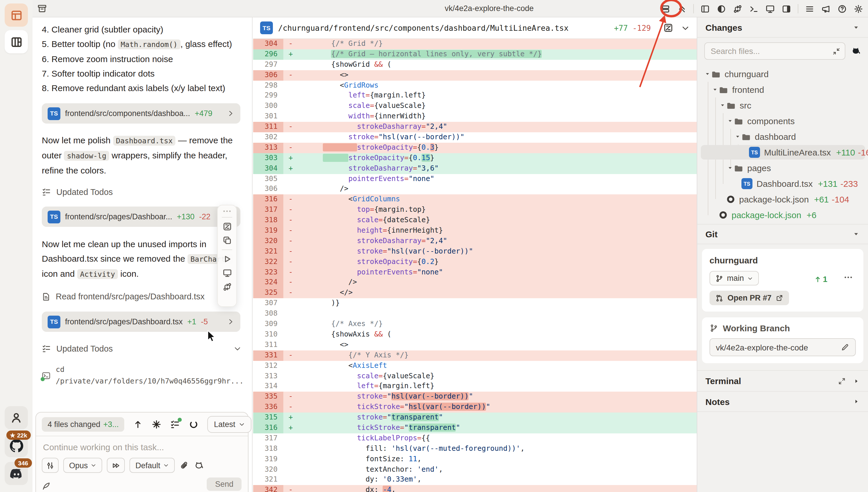 The width and height of the screenshot is (868, 492). Describe the element at coordinates (782, 168) in the screenshot. I see `tree-item-pages: pages` at that location.